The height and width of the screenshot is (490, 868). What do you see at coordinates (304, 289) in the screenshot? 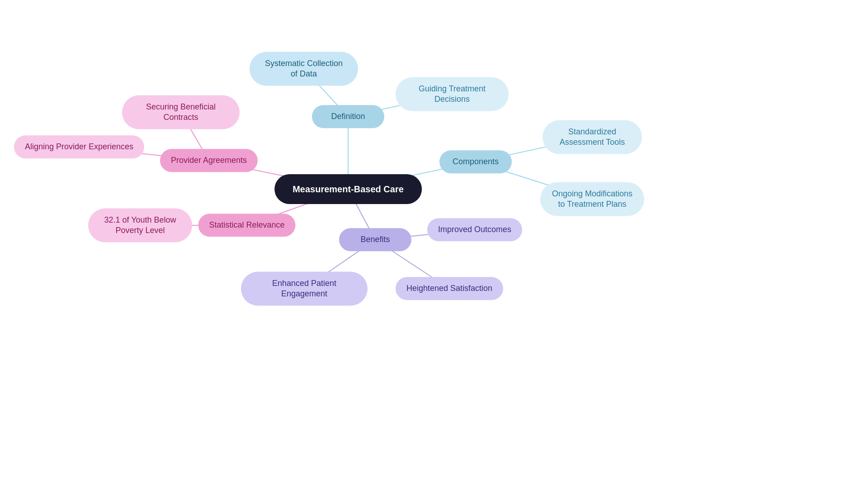
I see `node-enhanced: Enhanced Patient Engagement` at bounding box center [304, 289].